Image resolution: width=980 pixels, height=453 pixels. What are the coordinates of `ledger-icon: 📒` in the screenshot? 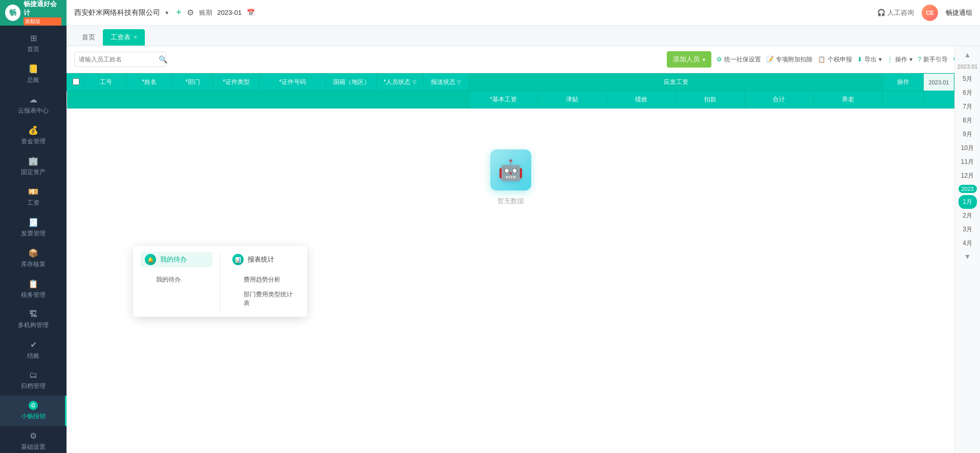 It's located at (33, 69).